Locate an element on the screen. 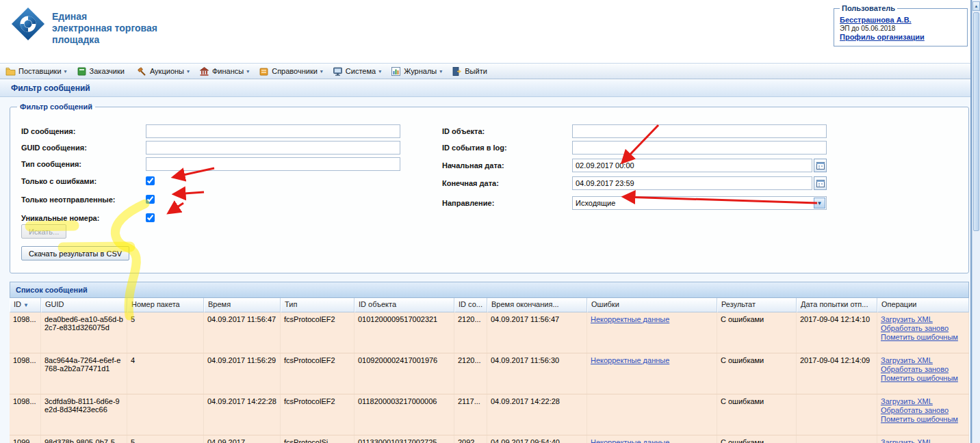 This screenshot has width=980, height=443. cell-type: fcsProtocolSi... is located at coordinates (318, 439).